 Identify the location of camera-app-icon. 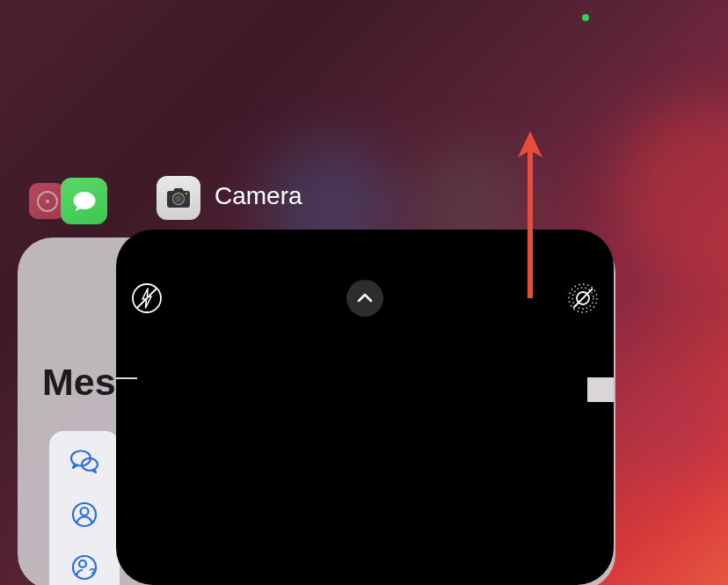
(178, 198).